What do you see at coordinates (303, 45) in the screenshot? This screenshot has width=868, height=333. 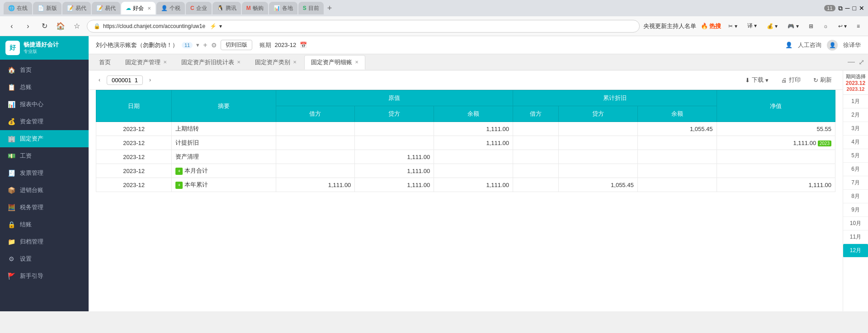 I see `calendar-icon: 📅` at bounding box center [303, 45].